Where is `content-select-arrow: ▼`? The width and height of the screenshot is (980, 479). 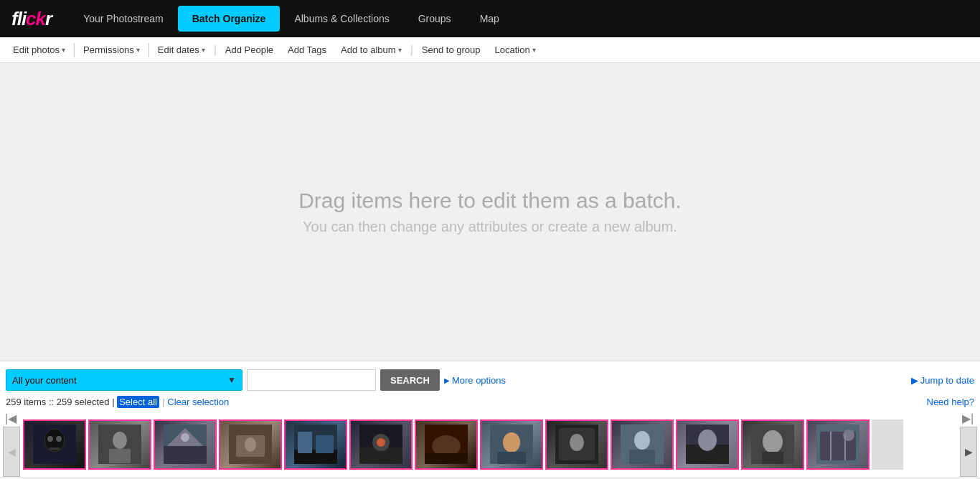 content-select-arrow: ▼ is located at coordinates (232, 380).